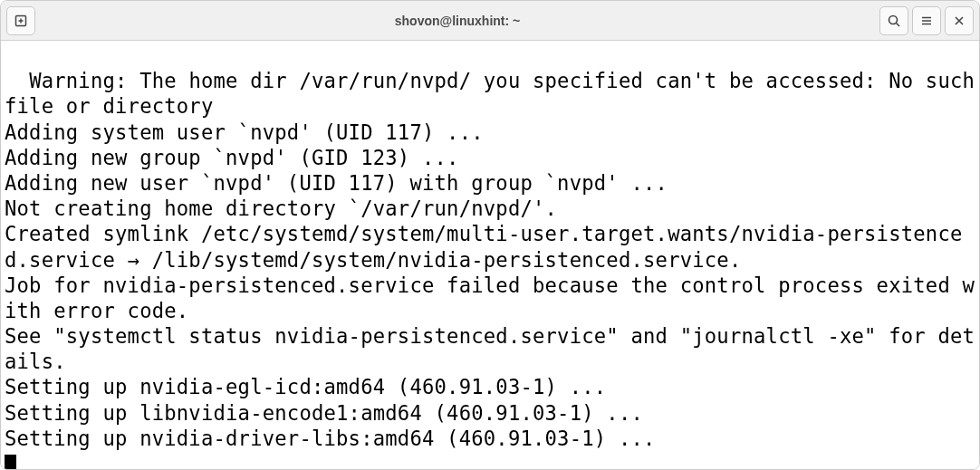 This screenshot has height=470, width=980. I want to click on terminal-line: Setting up libnvidia-encode1:amd64 (460.…, so click(324, 413).